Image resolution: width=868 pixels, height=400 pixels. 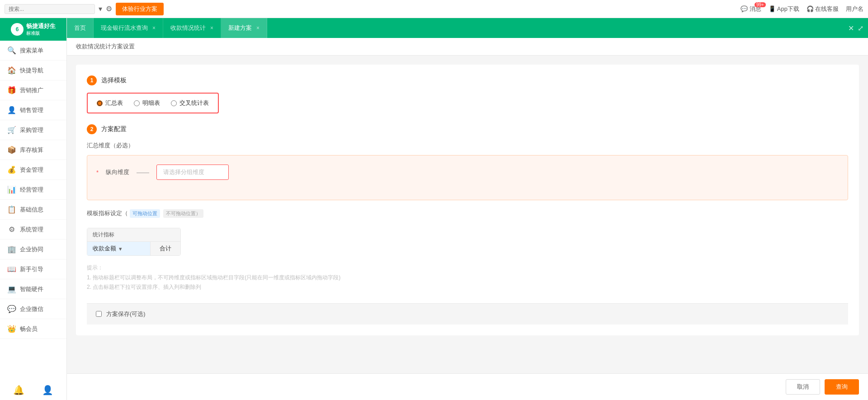 I want to click on step2-header: 2 方案配置, so click(x=467, y=129).